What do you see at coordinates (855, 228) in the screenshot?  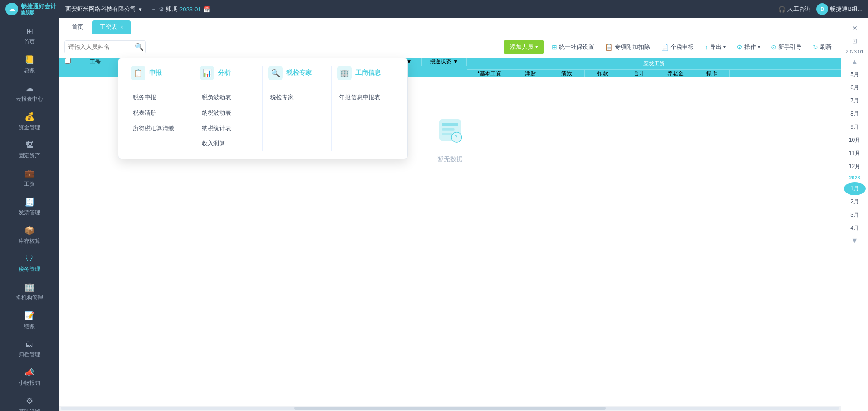 I see `cal-month-4: 4月` at bounding box center [855, 228].